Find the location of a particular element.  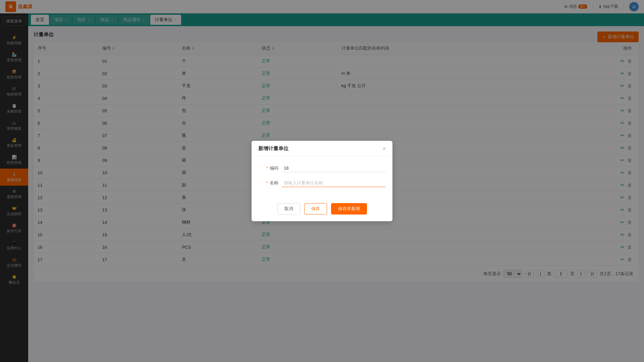

form-row-code: * 编码 is located at coordinates (322, 168).